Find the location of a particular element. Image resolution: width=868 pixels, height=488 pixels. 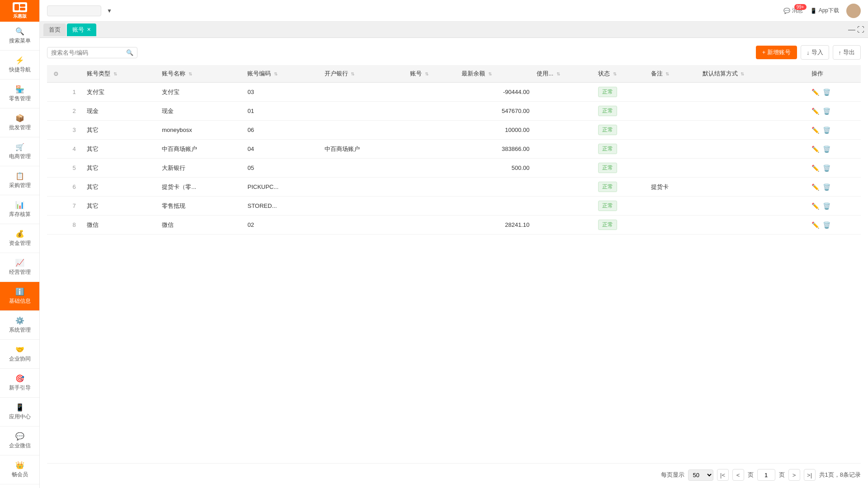

row-num: 2 is located at coordinates (74, 111).